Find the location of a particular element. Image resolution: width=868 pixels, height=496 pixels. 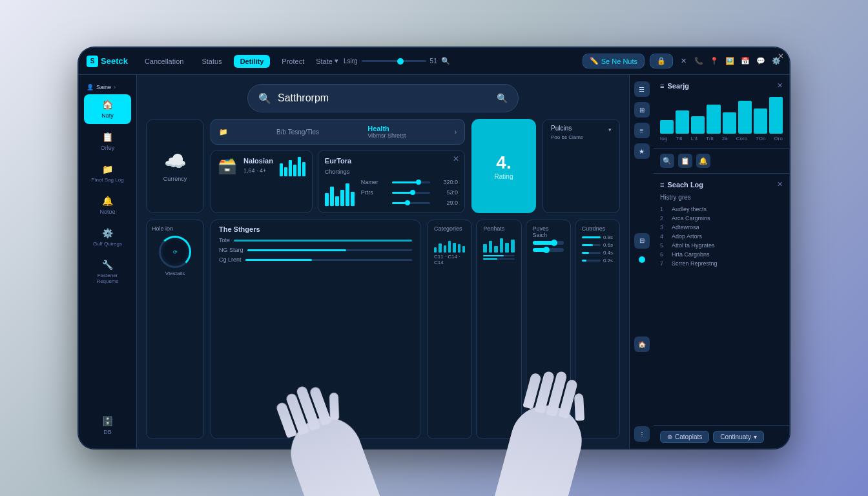

threat-item-0: Tote is located at coordinates (315, 240).